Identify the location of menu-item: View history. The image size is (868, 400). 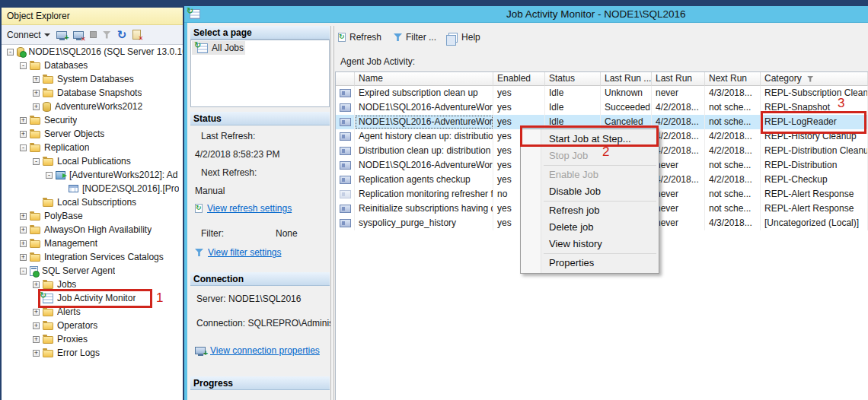
(589, 244).